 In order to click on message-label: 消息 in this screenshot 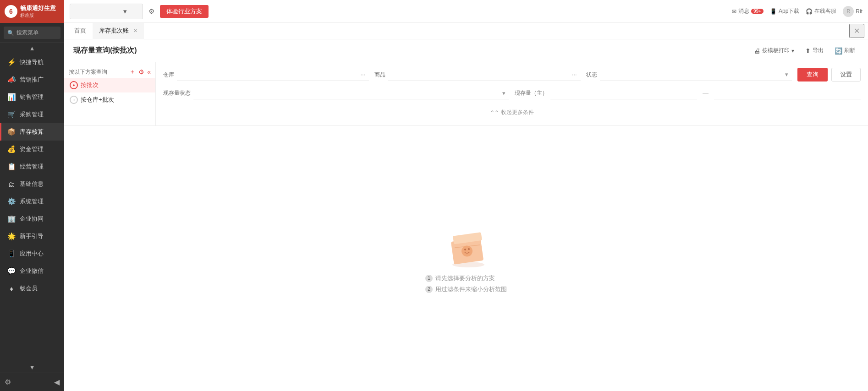, I will do `click(744, 11)`.